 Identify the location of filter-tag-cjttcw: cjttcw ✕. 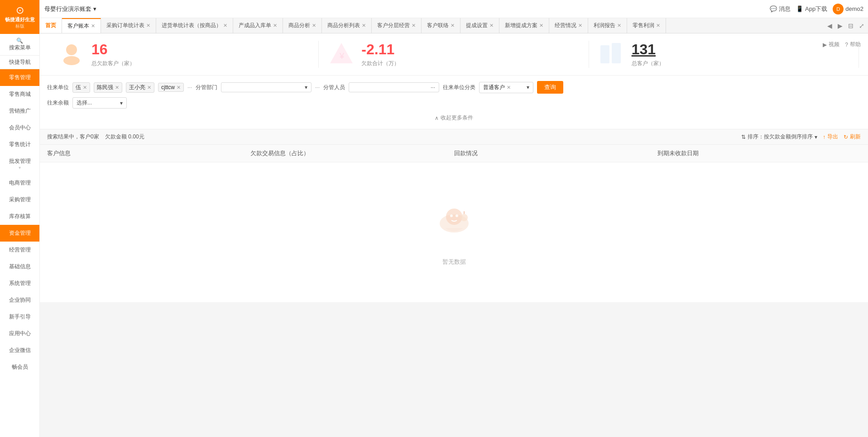
(171, 87).